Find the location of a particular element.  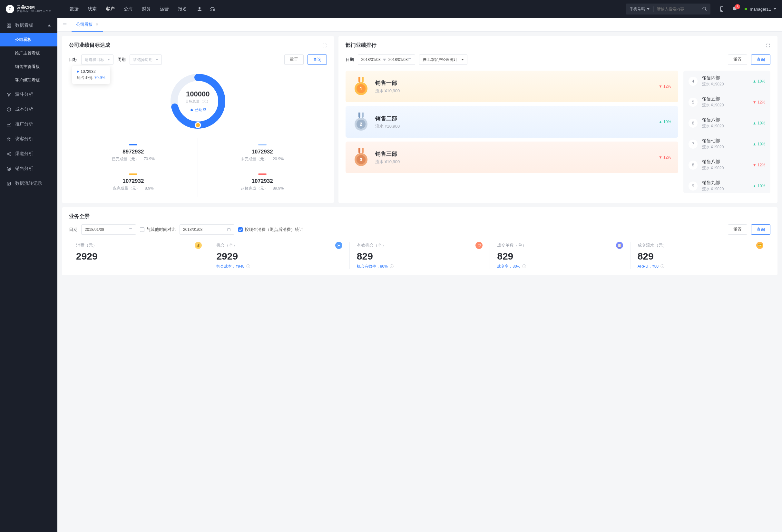

metric-value: 829 is located at coordinates (420, 256).